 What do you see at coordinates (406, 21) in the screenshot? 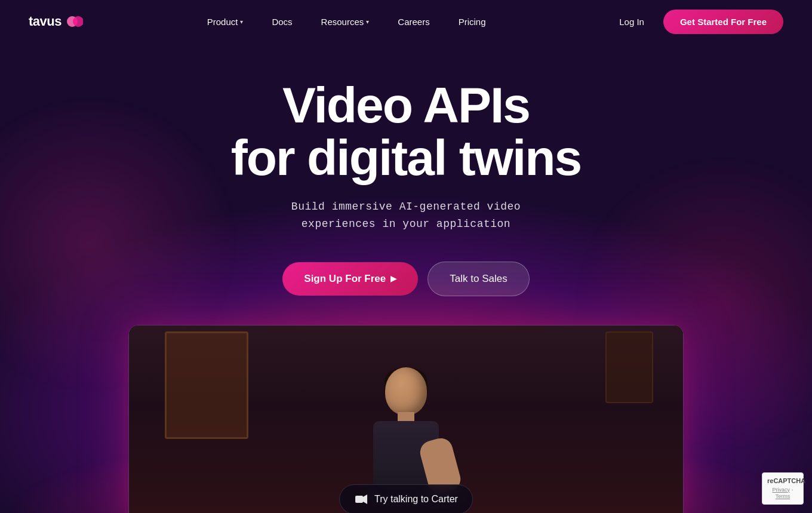
I see `navbar: tavus Product ▾ Docs Resources ▾` at bounding box center [406, 21].